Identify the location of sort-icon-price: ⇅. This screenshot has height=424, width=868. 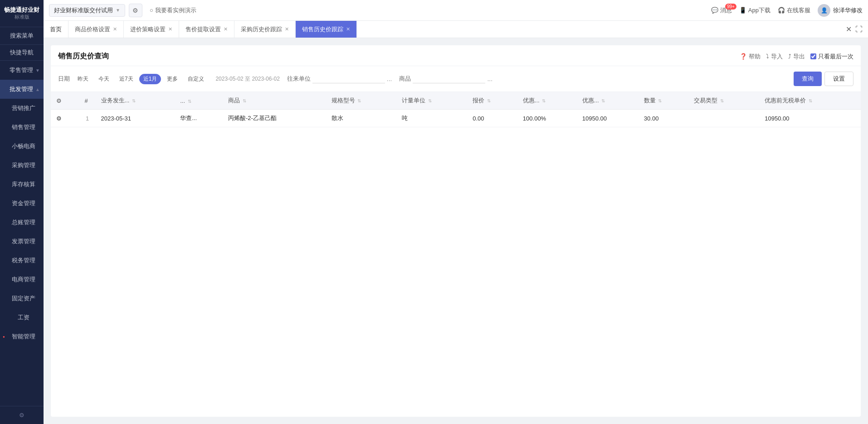
(489, 101).